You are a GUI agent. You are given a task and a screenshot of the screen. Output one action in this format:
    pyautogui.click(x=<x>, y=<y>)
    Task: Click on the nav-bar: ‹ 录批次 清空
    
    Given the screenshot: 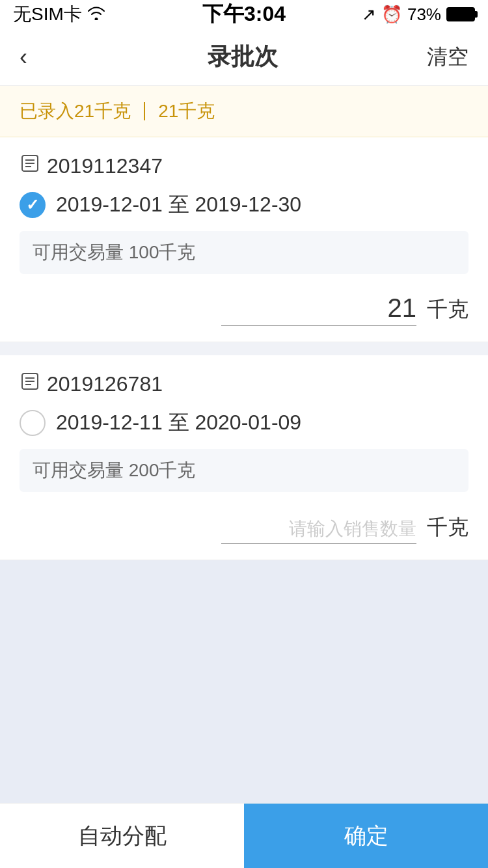 What is the action you would take?
    pyautogui.click(x=244, y=57)
    